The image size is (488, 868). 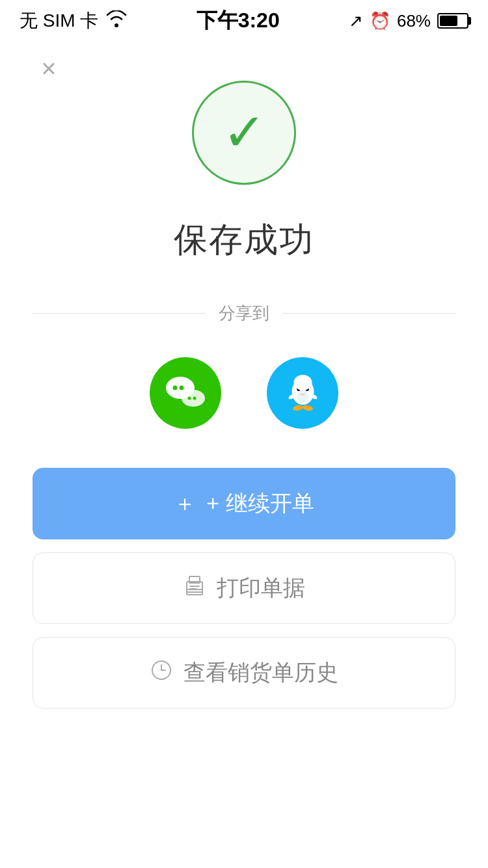 I want to click on share-divider: 分享到, so click(x=244, y=314).